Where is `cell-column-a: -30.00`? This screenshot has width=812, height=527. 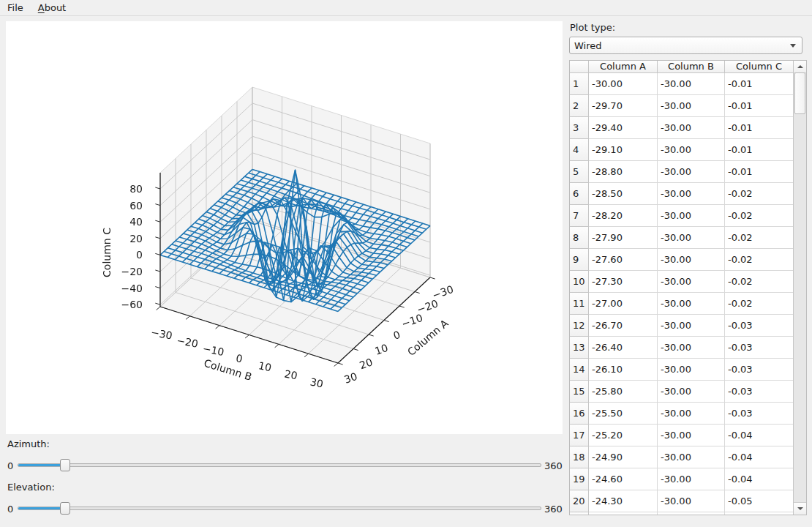 cell-column-a: -30.00 is located at coordinates (623, 84).